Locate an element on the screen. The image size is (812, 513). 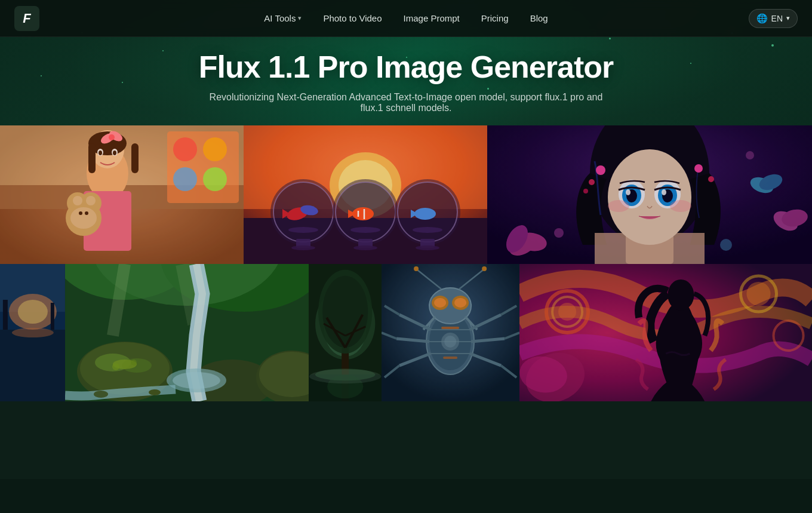
globe-icon: 🌐 is located at coordinates (762, 19).